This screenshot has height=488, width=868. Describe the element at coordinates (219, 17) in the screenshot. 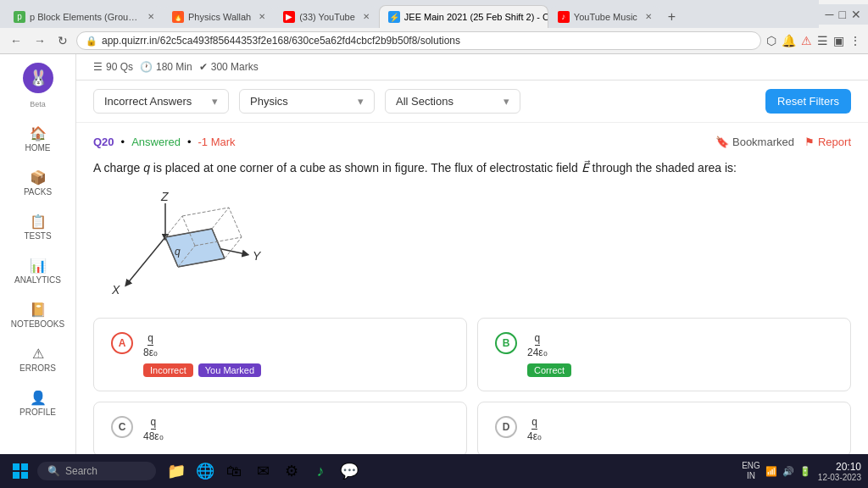

I see `tab-2: 🔥 Physics Wallah ✕` at that location.